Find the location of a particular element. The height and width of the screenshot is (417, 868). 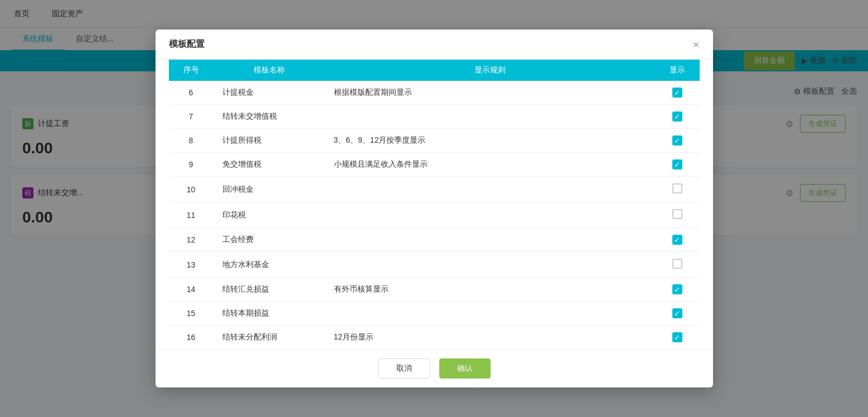

modal-header: 模板配置 × is located at coordinates (434, 45).